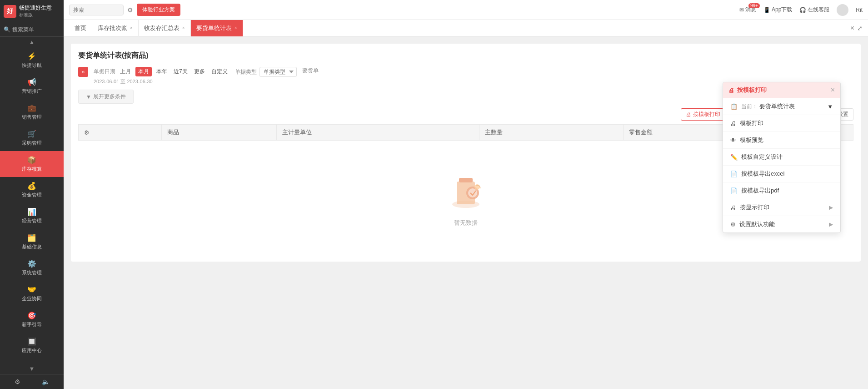  I want to click on more-date-btn: 更多, so click(200, 72).